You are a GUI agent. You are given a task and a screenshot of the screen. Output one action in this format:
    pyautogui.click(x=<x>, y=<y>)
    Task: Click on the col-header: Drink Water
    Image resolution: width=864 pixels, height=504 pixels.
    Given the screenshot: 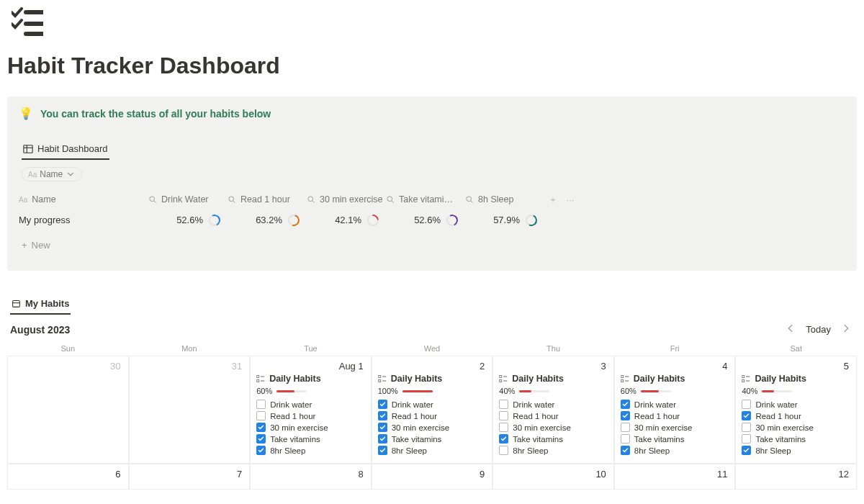 What is the action you would take?
    pyautogui.click(x=188, y=199)
    